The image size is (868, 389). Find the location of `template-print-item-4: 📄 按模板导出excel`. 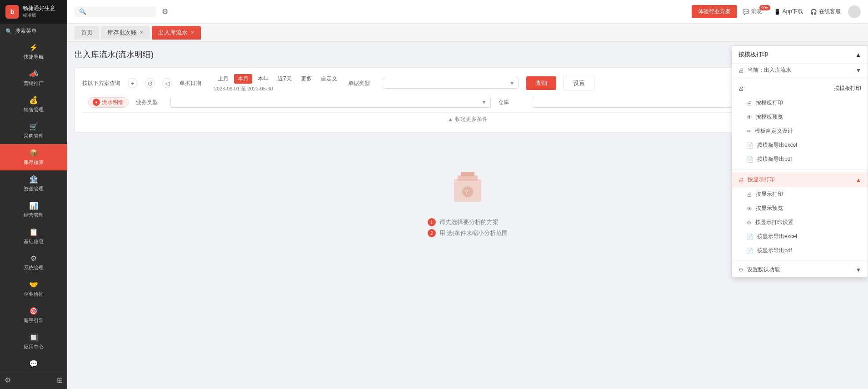

template-print-item-4: 📄 按模板导出excel is located at coordinates (800, 145).